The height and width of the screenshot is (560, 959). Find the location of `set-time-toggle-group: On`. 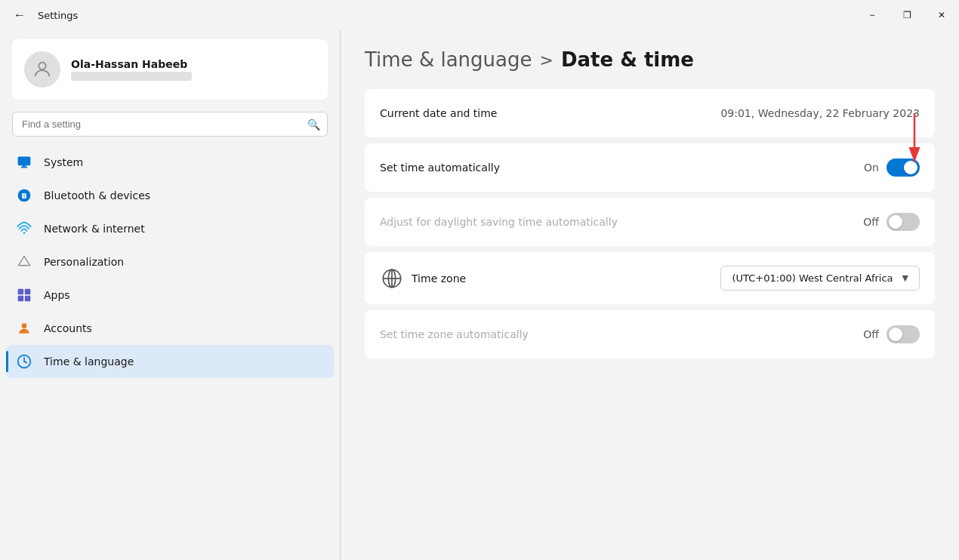

set-time-toggle-group: On is located at coordinates (892, 168).